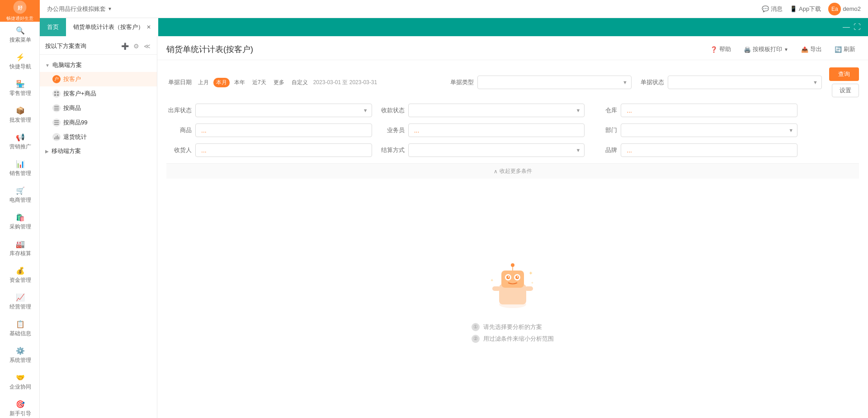 The image size is (868, 418). What do you see at coordinates (629, 110) in the screenshot?
I see `warehouse-dots-icon: ...` at bounding box center [629, 110].